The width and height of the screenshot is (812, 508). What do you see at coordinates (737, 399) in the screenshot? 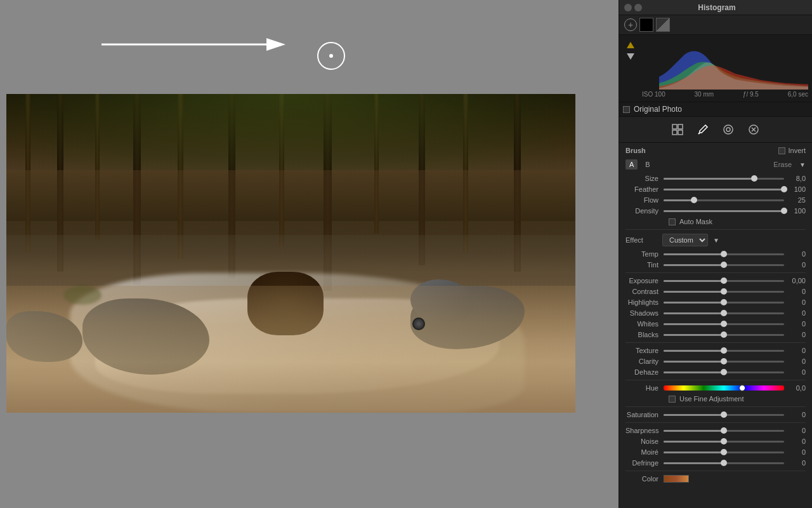
I see `use-fine-row: Use Fine Adjustment` at bounding box center [737, 399].